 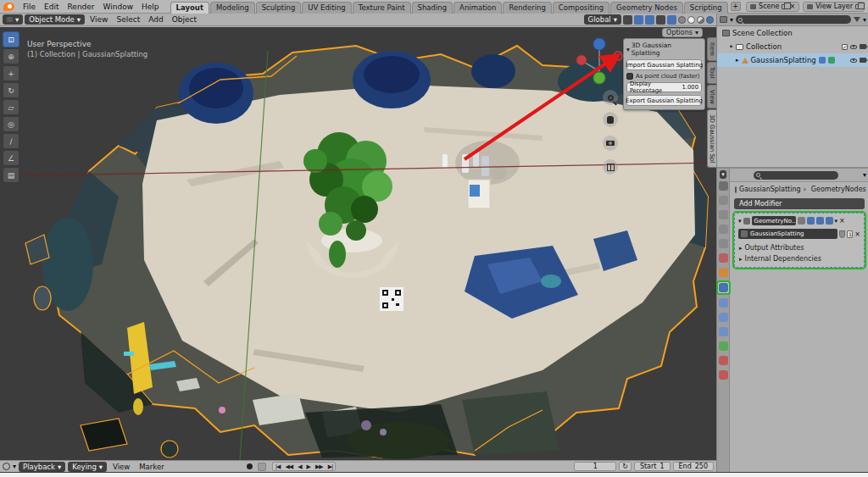 What do you see at coordinates (527, 8) in the screenshot?
I see `tab-rendering: Rendering` at bounding box center [527, 8].